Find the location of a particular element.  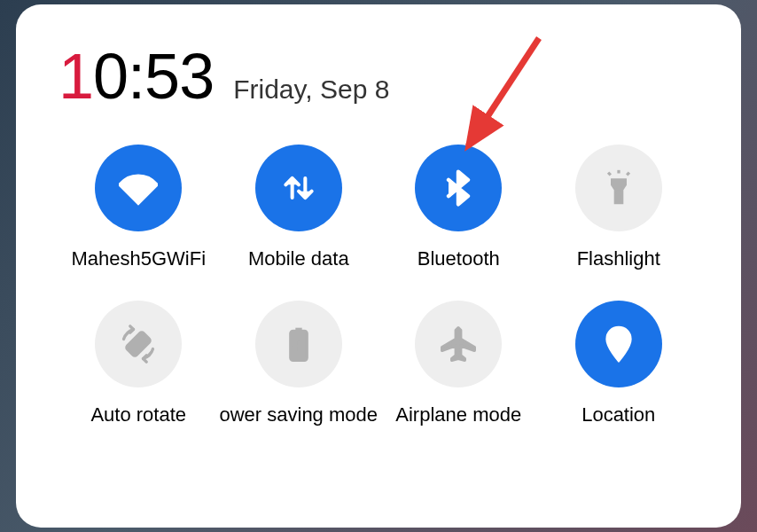

clock-time: 10:53 is located at coordinates (137, 76).